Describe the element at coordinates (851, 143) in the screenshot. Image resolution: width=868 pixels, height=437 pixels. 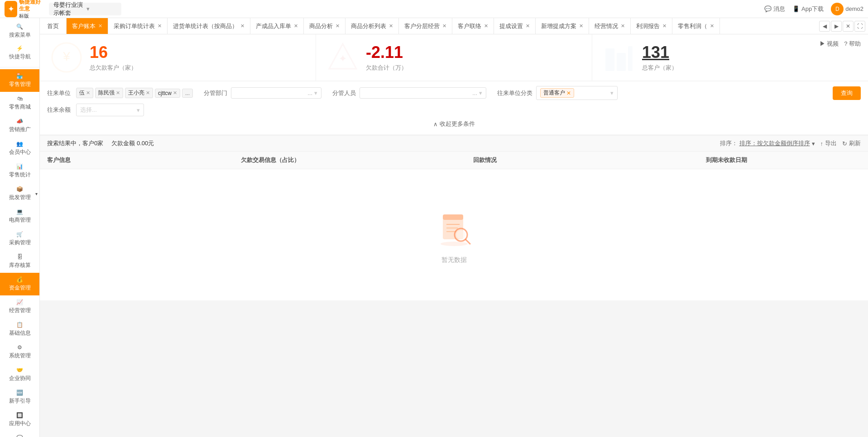
I see `refresh-btn: ↻ 刷新` at that location.